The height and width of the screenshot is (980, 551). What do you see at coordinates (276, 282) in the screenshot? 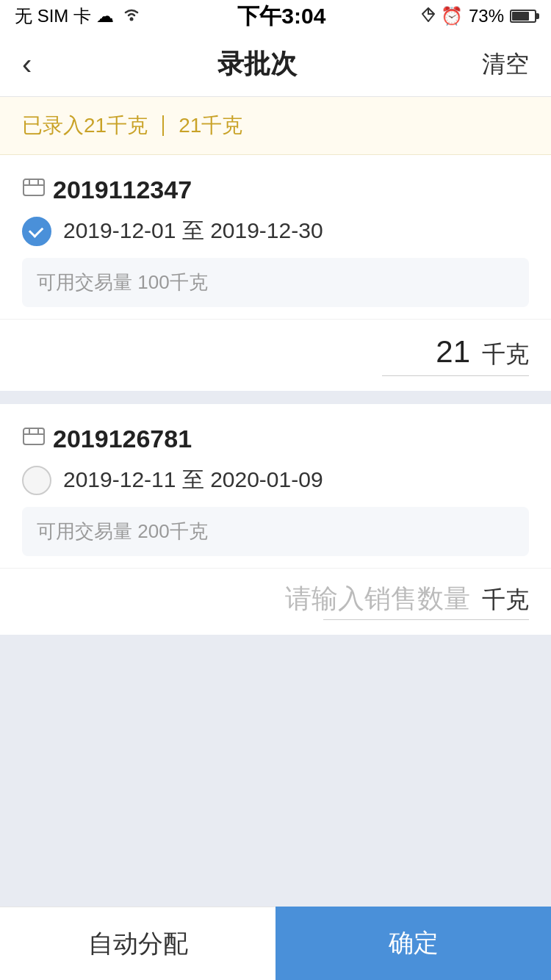
I see `batch-1-avail: 可用交易量 100千克` at bounding box center [276, 282].